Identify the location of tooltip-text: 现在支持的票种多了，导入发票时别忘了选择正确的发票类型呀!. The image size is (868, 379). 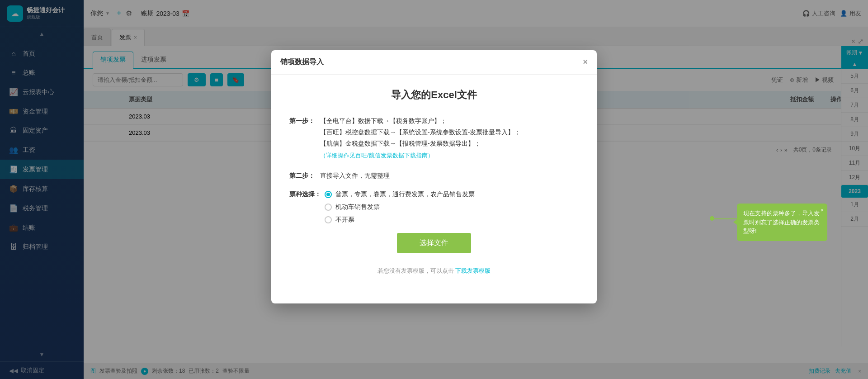
(781, 222).